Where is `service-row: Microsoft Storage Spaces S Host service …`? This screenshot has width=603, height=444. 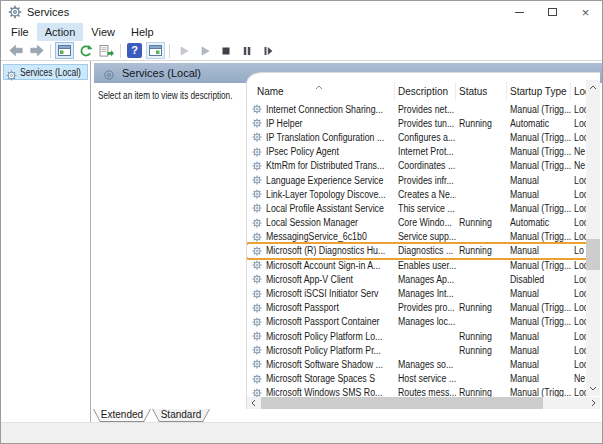 service-row: Microsoft Storage Spaces S Host service … is located at coordinates (418, 379).